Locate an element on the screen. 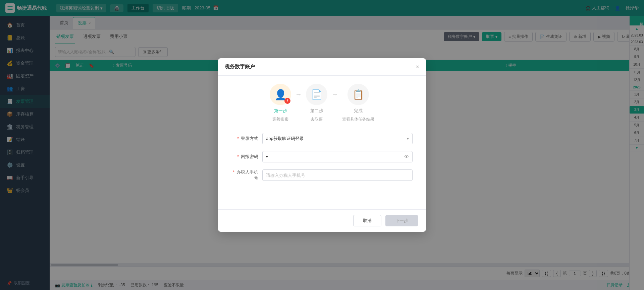  web-password-field: • 👁 is located at coordinates (337, 157).